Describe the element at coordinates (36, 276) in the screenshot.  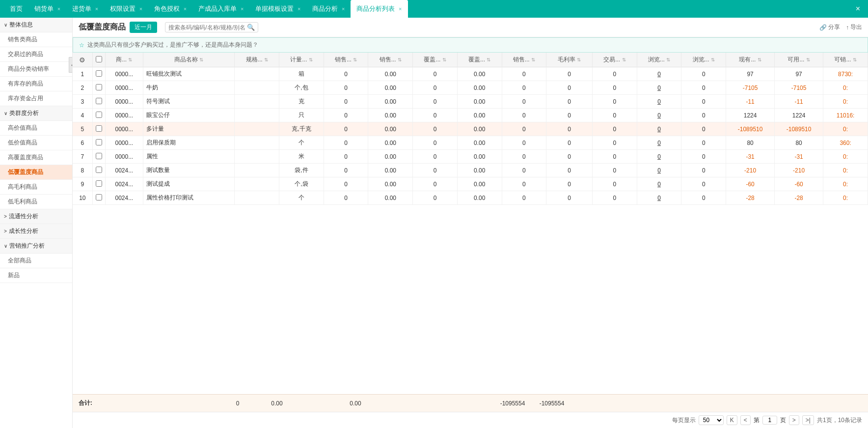
I see `sidebar-item-new-goods: 新品` at that location.